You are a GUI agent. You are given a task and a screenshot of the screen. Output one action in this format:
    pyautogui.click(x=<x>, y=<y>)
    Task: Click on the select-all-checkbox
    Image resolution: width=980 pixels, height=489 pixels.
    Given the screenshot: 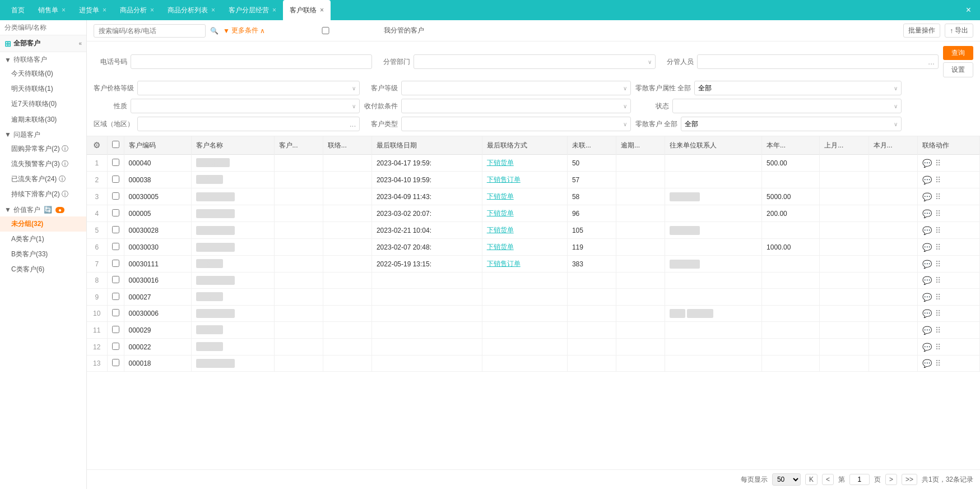 What is the action you would take?
    pyautogui.click(x=115, y=145)
    